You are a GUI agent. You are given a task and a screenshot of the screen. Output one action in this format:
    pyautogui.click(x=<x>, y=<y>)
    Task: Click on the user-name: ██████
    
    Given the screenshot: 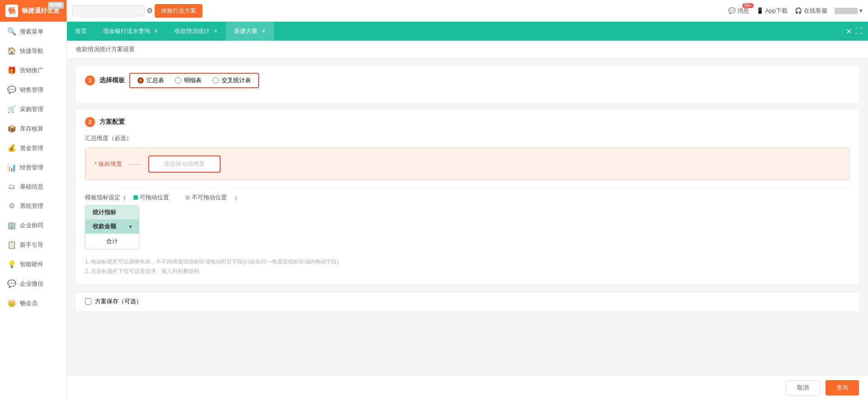 What is the action you would take?
    pyautogui.click(x=846, y=11)
    